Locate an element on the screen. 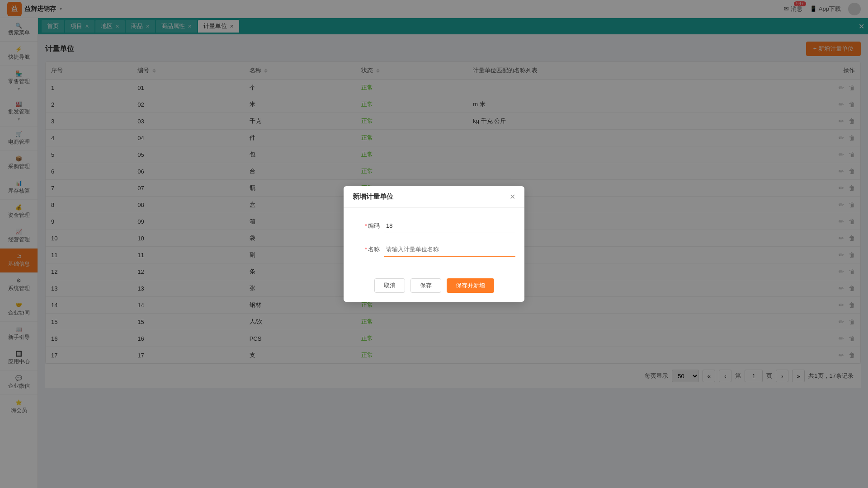 The image size is (868, 488). dialog-close-button: ✕ is located at coordinates (513, 197).